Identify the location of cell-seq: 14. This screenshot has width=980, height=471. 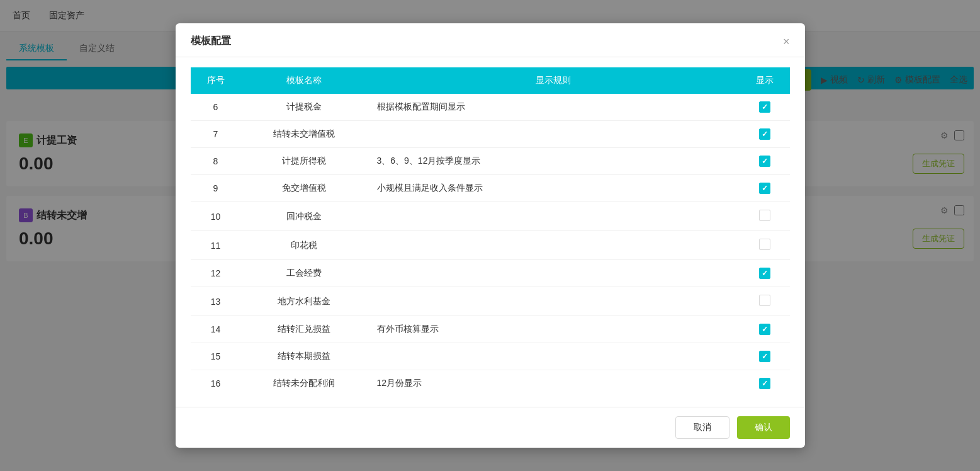
(216, 330).